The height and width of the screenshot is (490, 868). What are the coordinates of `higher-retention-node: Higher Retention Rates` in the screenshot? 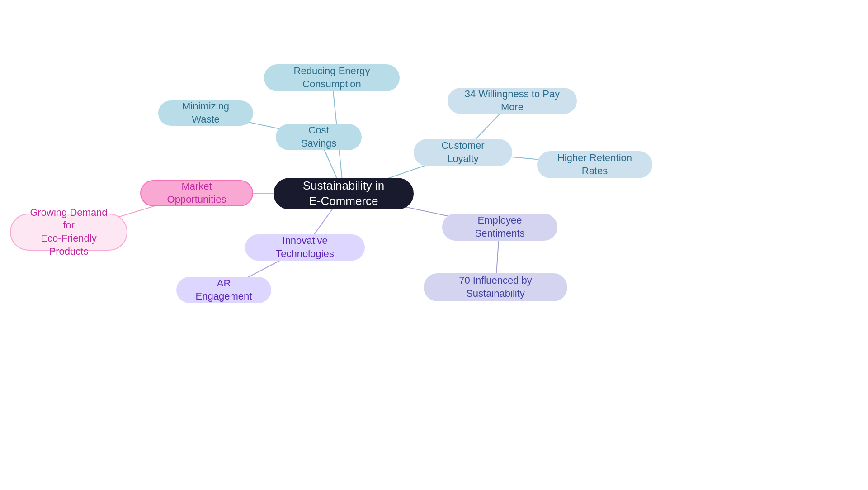 It's located at (595, 165).